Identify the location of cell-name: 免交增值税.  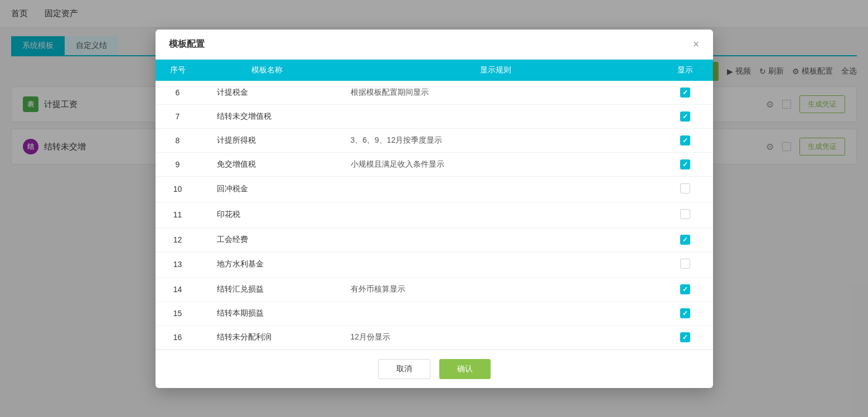
(267, 164).